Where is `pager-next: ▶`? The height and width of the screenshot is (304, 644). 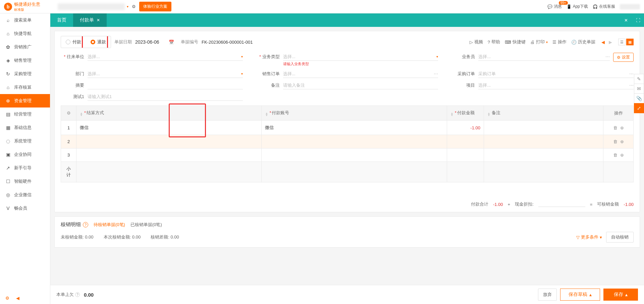
pager-next: ▶ is located at coordinates (610, 42).